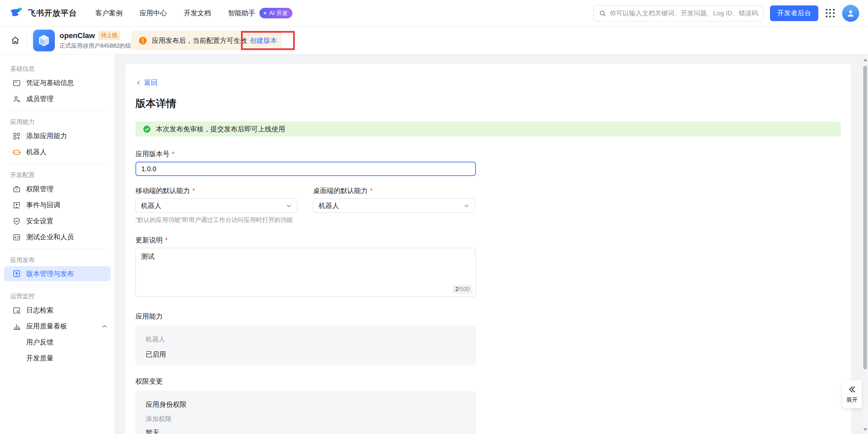 The height and width of the screenshot is (434, 868). Describe the element at coordinates (153, 13) in the screenshot. I see `nav-app-center: 应用中心` at that location.